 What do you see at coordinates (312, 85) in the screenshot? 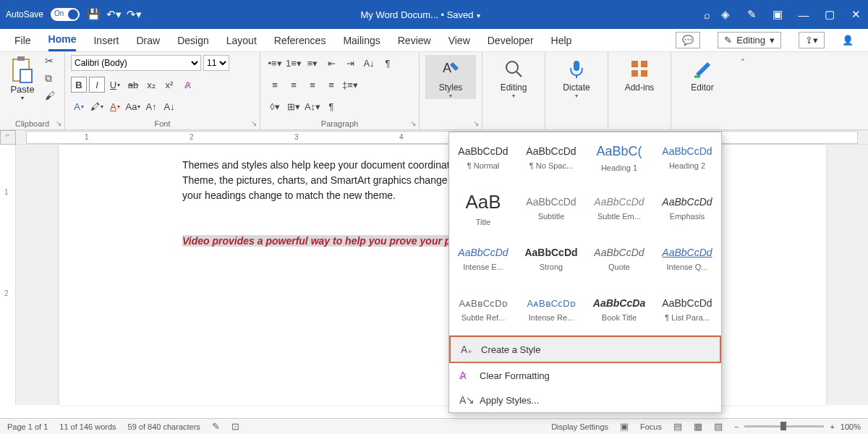
I see `align-right-button: ≡` at bounding box center [312, 85].